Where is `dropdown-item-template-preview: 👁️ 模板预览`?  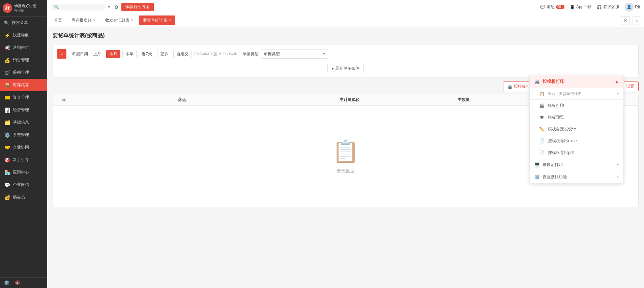
dropdown-item-template-preview: 👁️ 模板预览 is located at coordinates (577, 117).